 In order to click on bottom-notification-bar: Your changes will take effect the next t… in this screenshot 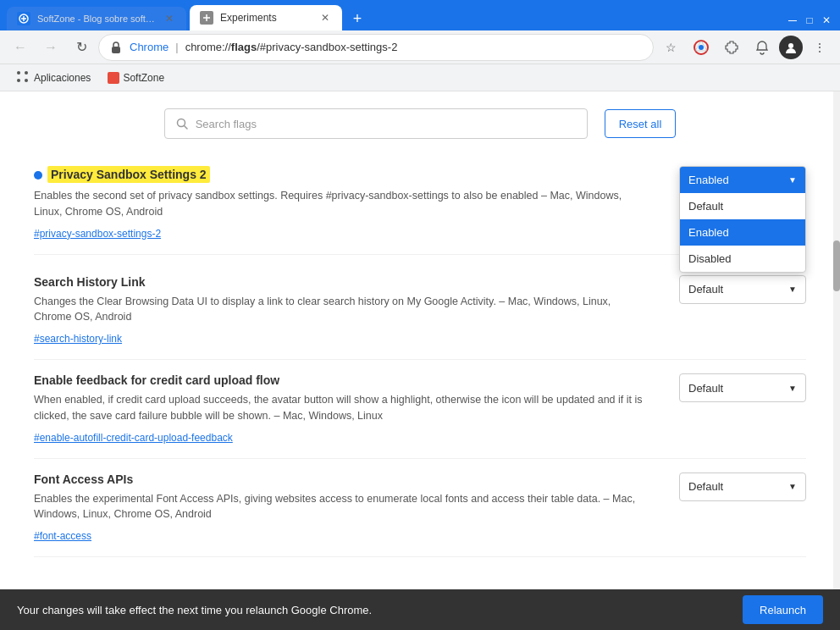, I will do `click(420, 610)`.